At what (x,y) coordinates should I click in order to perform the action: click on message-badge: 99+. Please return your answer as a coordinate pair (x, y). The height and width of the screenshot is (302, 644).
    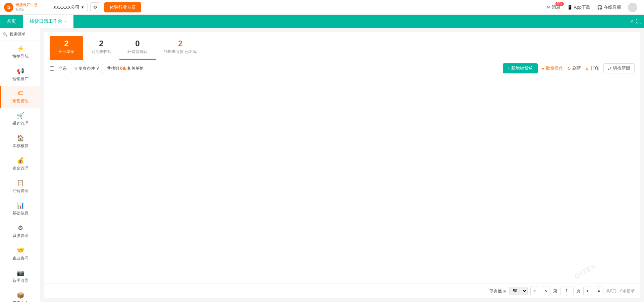
    Looking at the image, I should click on (559, 4).